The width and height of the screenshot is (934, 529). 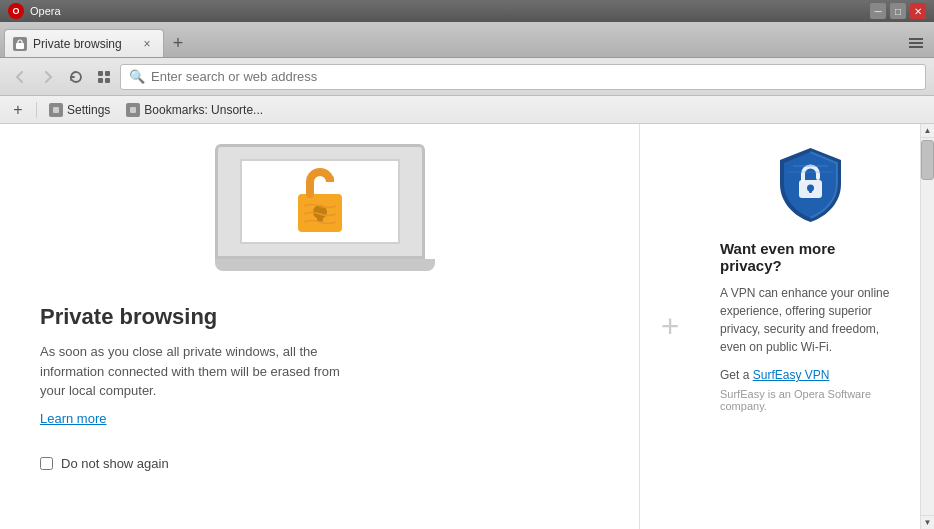 What do you see at coordinates (48, 77) in the screenshot?
I see `forward-icon` at bounding box center [48, 77].